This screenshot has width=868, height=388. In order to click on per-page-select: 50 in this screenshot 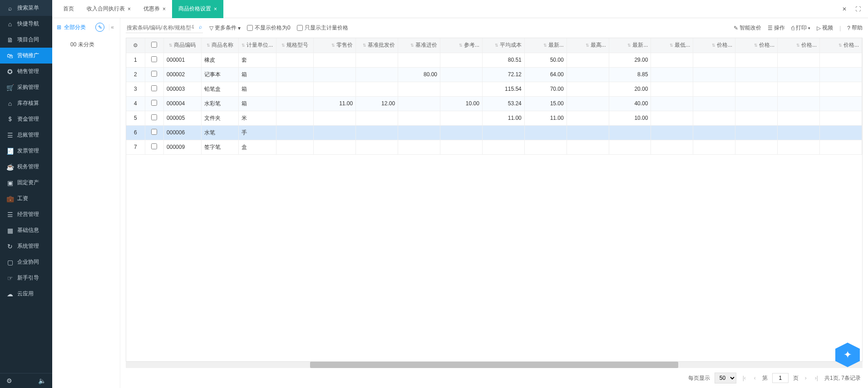, I will do `click(725, 378)`.